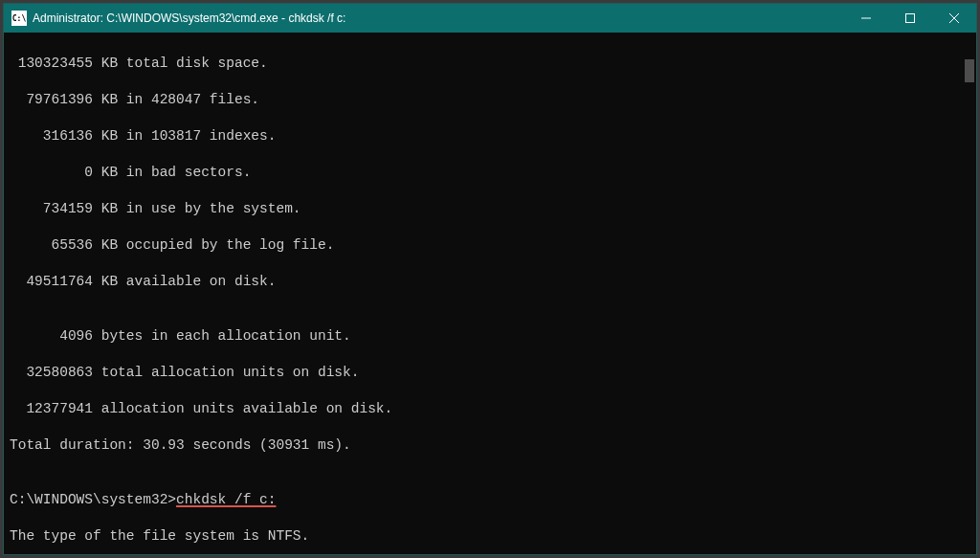 This screenshot has height=558, width=980. Describe the element at coordinates (490, 500) in the screenshot. I see `prompt-line: C:\WINDOWS\system32>chkdsk /f c:` at that location.